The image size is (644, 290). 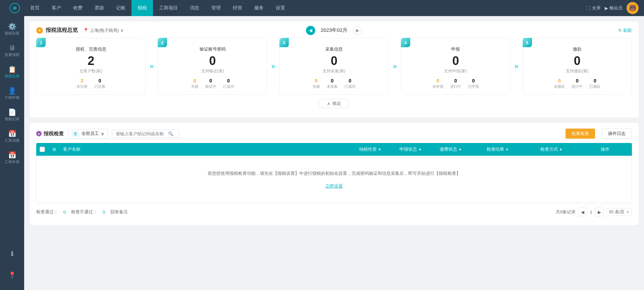 I want to click on vip-button: ▶ 畅会员, so click(x=614, y=8).